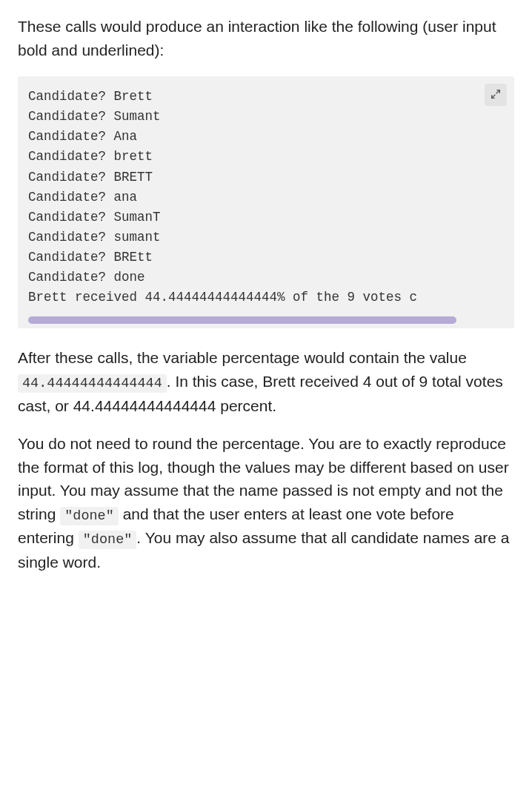  Describe the element at coordinates (242, 357) in the screenshot. I see `text-run: After these calls, the variable percenta…` at that location.